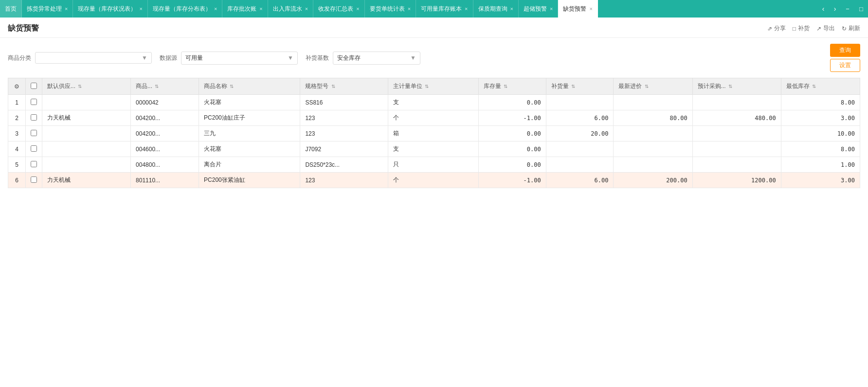 This screenshot has height=387, width=868. What do you see at coordinates (165, 87) in the screenshot?
I see `col-product-code: 商品... ⇅` at bounding box center [165, 87].